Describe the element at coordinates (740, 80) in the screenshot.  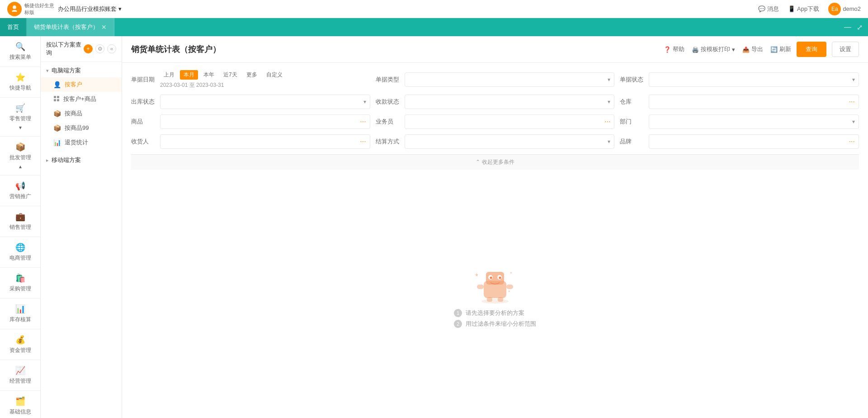
I see `filter-doc-status: 单据状态 ▾` at that location.